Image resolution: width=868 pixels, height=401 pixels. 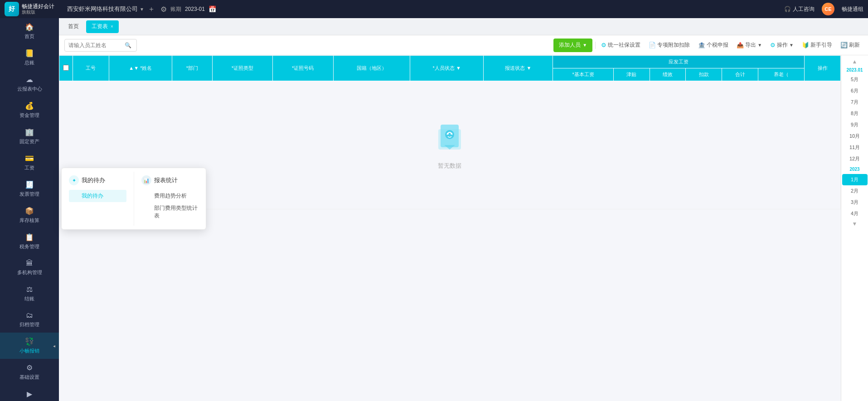 What do you see at coordinates (29, 368) in the screenshot?
I see `basic-settings-icon: ⚙` at bounding box center [29, 368].